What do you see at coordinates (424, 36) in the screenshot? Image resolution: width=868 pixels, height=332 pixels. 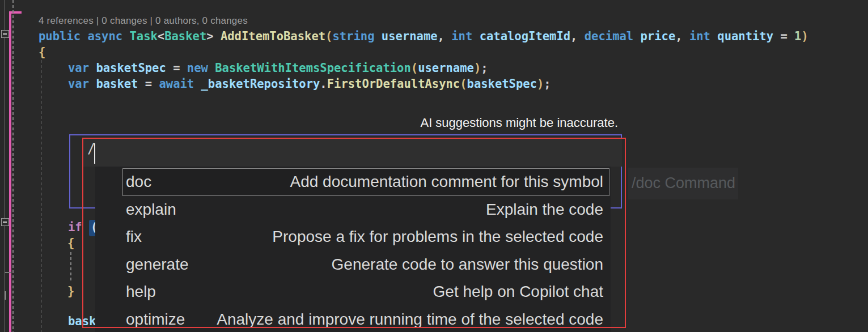 I see `code-line: public async Task<Basket> AddItemToBaske…` at bounding box center [424, 36].